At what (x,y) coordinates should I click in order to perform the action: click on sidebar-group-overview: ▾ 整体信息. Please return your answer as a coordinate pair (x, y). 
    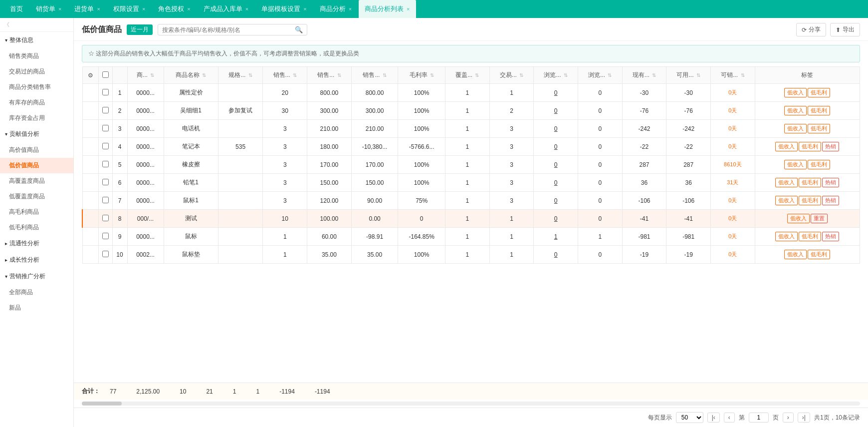
    Looking at the image, I should click on (37, 40).